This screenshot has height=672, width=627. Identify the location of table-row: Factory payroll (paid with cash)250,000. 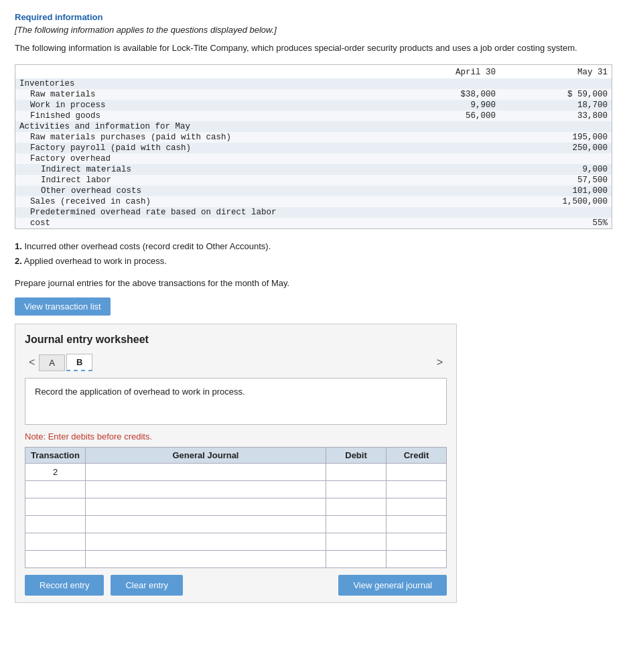
(314, 148).